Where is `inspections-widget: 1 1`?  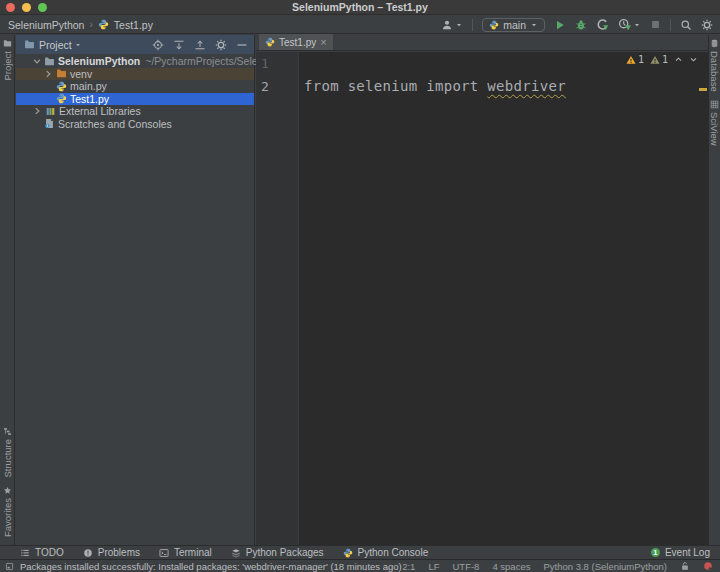 inspections-widget: 1 1 is located at coordinates (662, 60).